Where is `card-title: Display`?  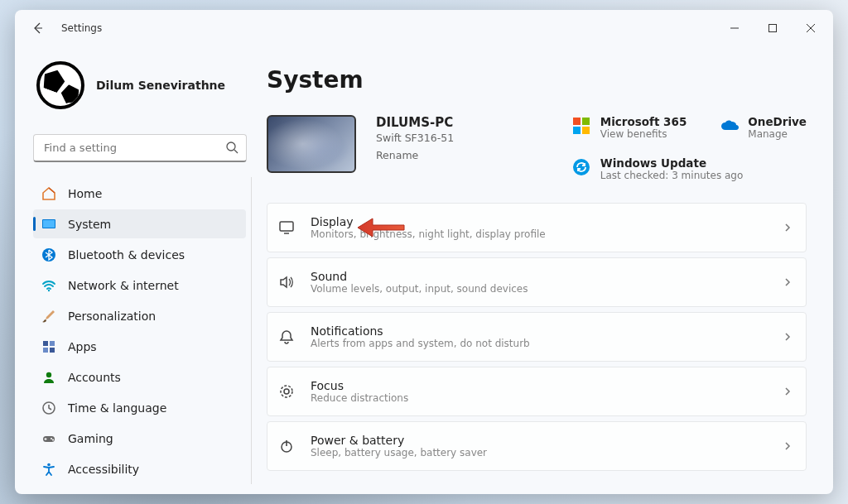
card-title: Display is located at coordinates (428, 222).